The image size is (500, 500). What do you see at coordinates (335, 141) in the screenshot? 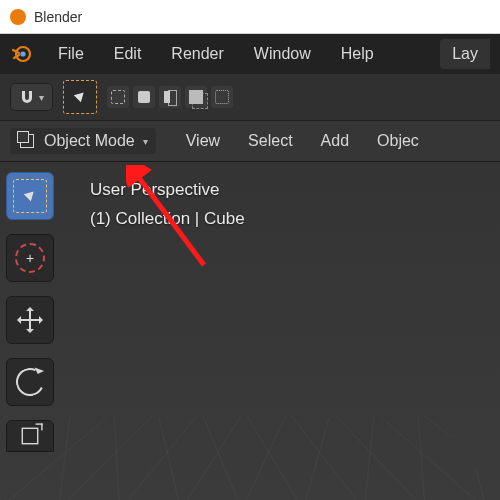
I see `header-add: Add` at bounding box center [335, 141].